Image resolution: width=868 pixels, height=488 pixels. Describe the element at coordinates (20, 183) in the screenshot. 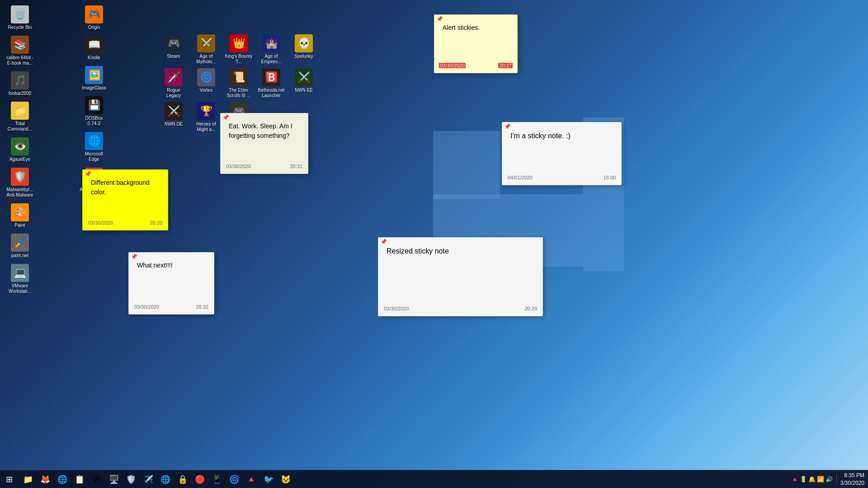

I see `desktop-icon-malwarebytes: 🛡️ Malwarebyt... Anti-Malware` at that location.